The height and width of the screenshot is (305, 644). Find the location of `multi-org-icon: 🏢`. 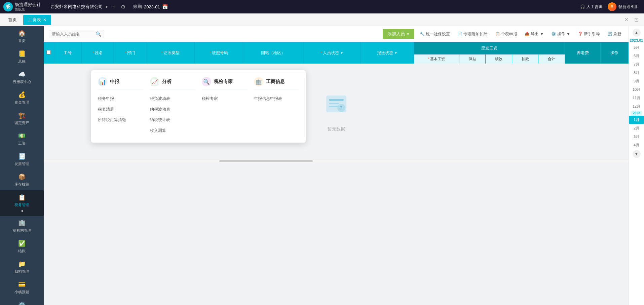

multi-org-icon: 🏢 is located at coordinates (22, 223).